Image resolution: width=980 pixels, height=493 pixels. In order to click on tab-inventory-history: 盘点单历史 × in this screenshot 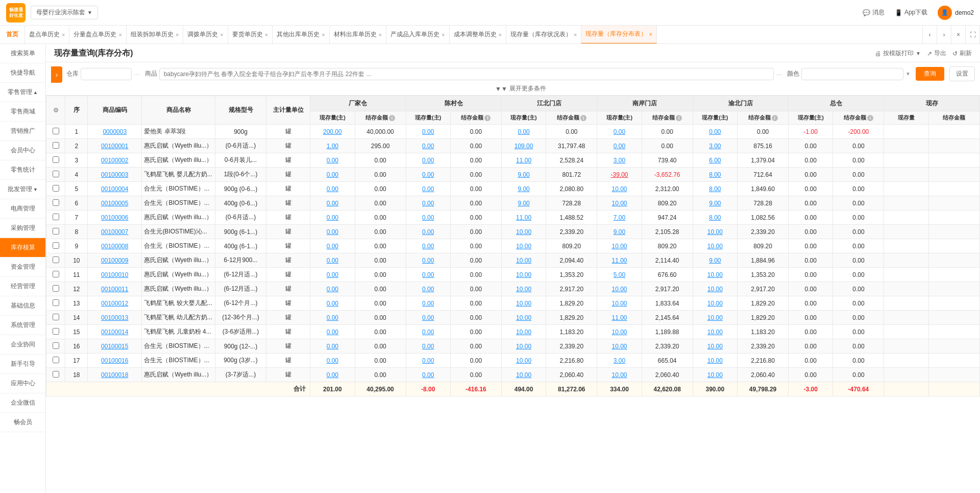, I will do `click(47, 35)`.